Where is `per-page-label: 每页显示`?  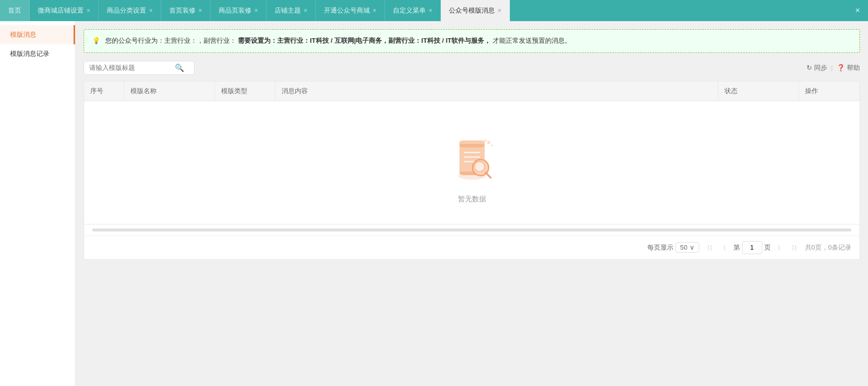
per-page-label: 每页显示 is located at coordinates (660, 248).